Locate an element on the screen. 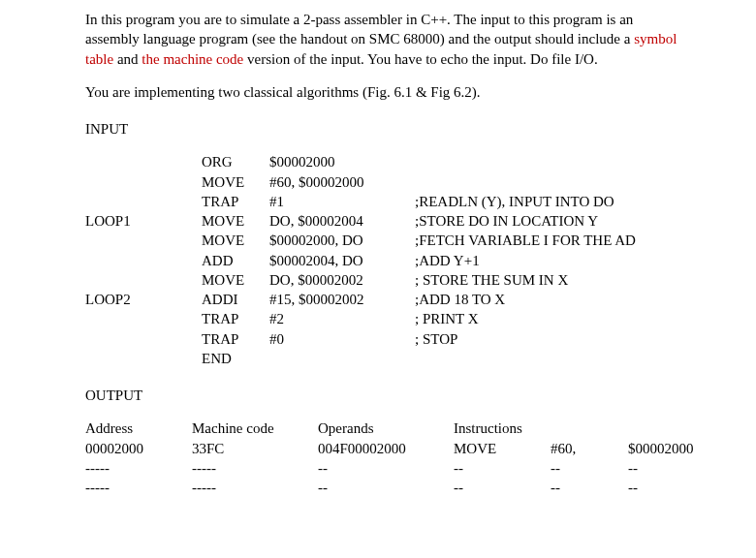 The image size is (756, 558). output-col-machinecode: Machine code is located at coordinates (255, 428).